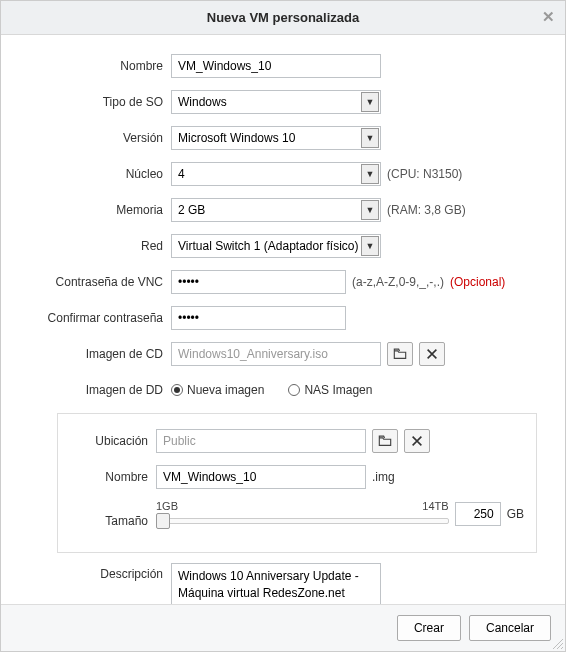 The image size is (566, 652). What do you see at coordinates (113, 521) in the screenshot?
I see `size-label: Tamaño` at bounding box center [113, 521].